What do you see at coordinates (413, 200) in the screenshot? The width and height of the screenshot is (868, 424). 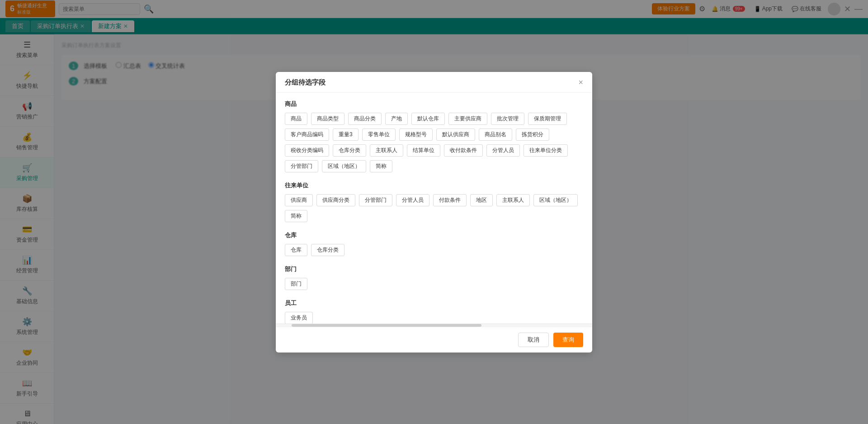 I see `tag-supervisor2: 分管人员` at bounding box center [413, 200].